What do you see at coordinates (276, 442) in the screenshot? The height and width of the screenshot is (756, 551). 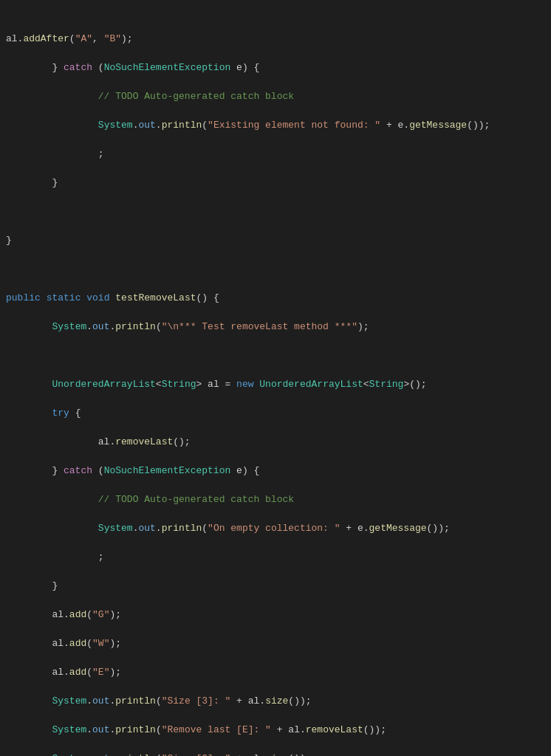 I see `line-15: al.removeLast();` at bounding box center [276, 442].